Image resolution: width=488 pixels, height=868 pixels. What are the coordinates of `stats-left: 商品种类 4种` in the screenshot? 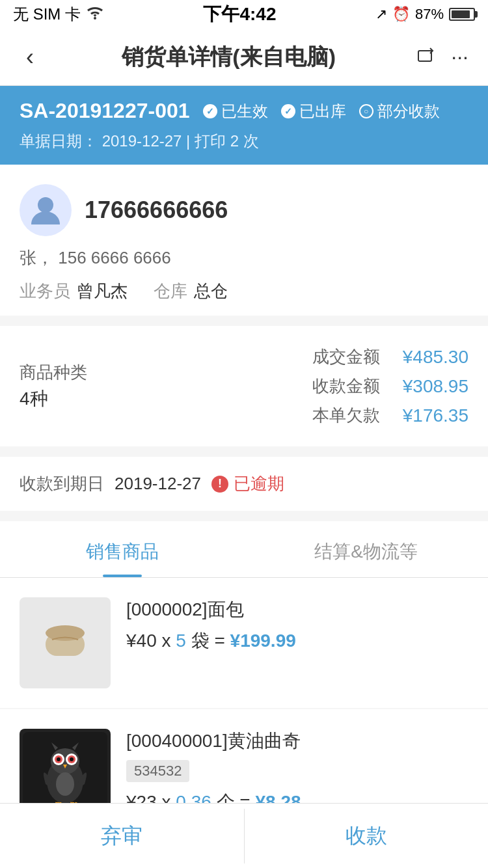 It's located at (53, 387).